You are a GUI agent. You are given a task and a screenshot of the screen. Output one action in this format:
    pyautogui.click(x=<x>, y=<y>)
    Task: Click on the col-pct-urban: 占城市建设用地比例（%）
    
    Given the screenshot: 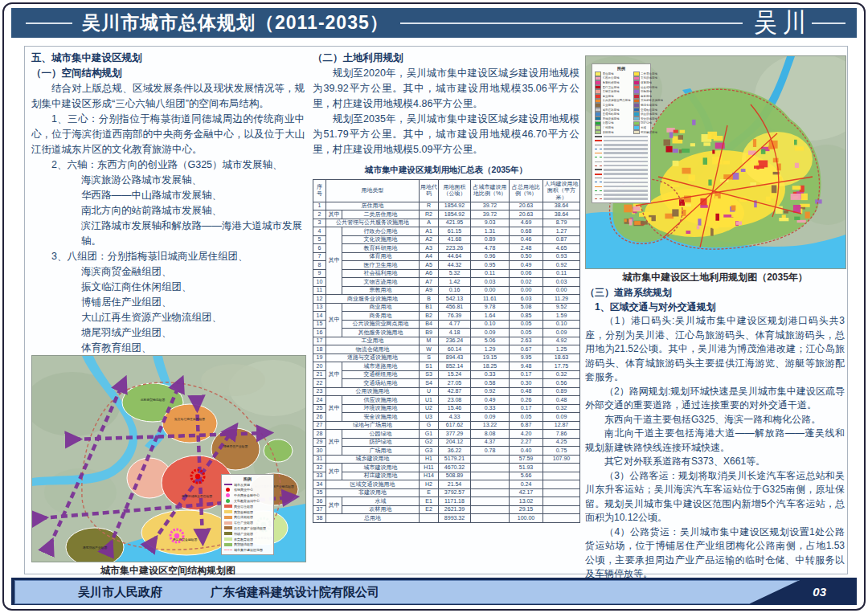 What is the action you would take?
    pyautogui.click(x=490, y=191)
    